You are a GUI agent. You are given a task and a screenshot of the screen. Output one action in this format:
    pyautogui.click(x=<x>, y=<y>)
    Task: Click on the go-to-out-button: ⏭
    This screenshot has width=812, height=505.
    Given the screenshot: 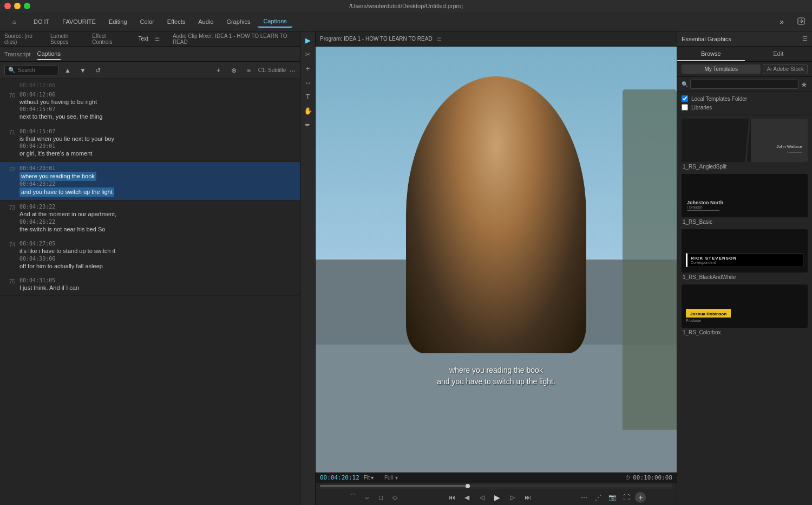 What is the action you would take?
    pyautogui.click(x=528, y=497)
    